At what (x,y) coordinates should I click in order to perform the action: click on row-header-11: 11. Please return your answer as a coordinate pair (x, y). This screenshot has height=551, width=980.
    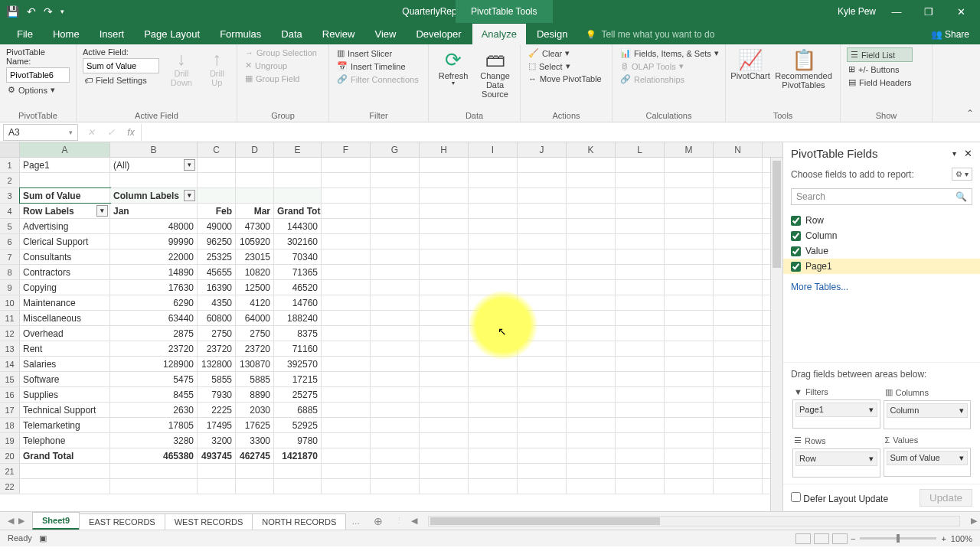
    Looking at the image, I should click on (10, 318).